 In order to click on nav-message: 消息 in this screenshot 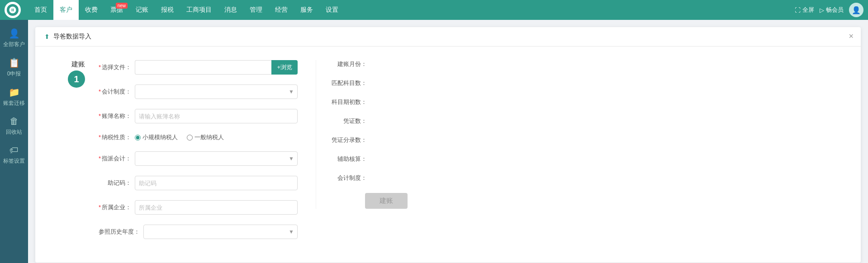, I will do `click(231, 10)`.